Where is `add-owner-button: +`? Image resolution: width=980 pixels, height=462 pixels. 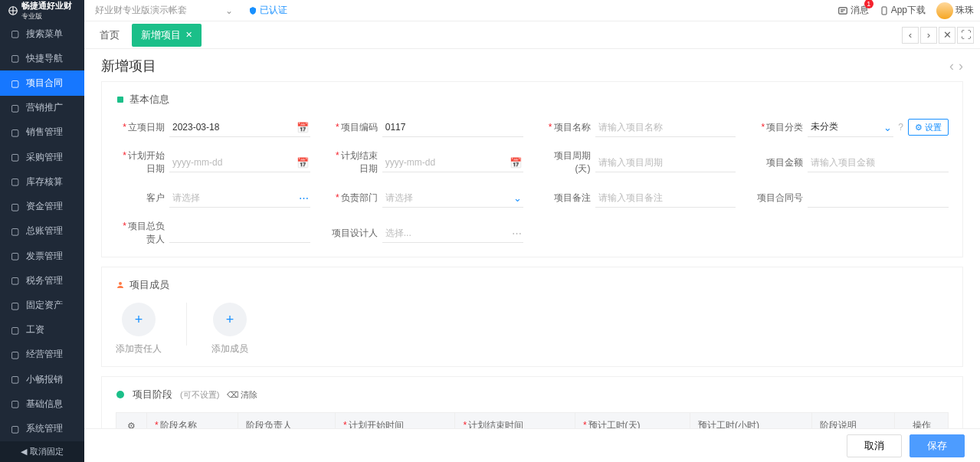
add-owner-button: + is located at coordinates (139, 319).